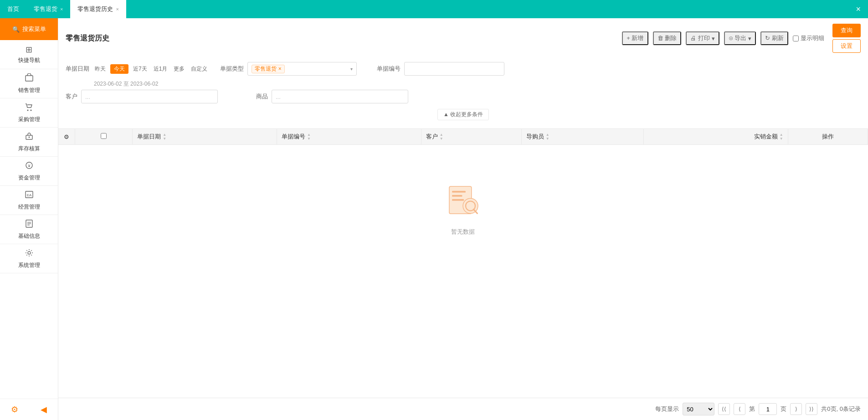  I want to click on th-guide: 导购员 ▲▼, so click(582, 137).